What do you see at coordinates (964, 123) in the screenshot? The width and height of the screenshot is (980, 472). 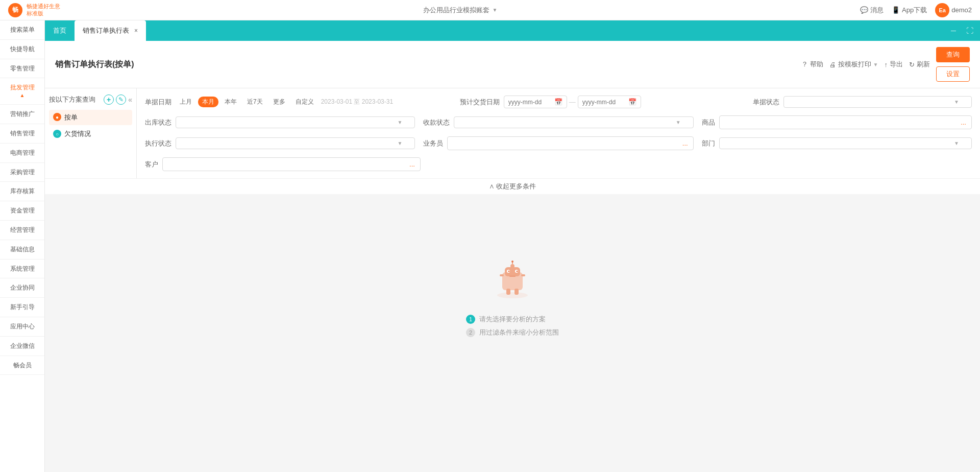 I see `goods-ellipsis-btn: ...` at bounding box center [964, 123].